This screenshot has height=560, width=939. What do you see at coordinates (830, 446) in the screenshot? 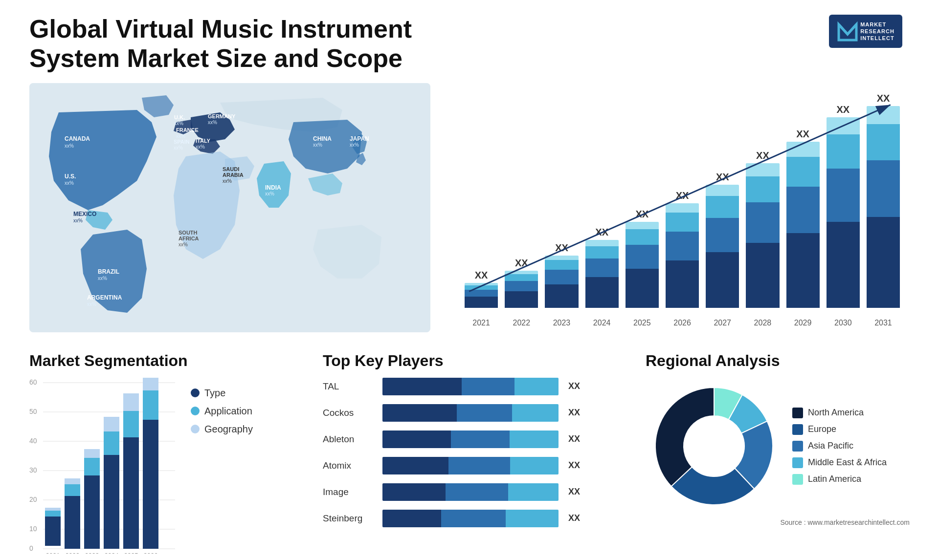
I see `reg-legend-label: Asia Pacific` at bounding box center [830, 446].